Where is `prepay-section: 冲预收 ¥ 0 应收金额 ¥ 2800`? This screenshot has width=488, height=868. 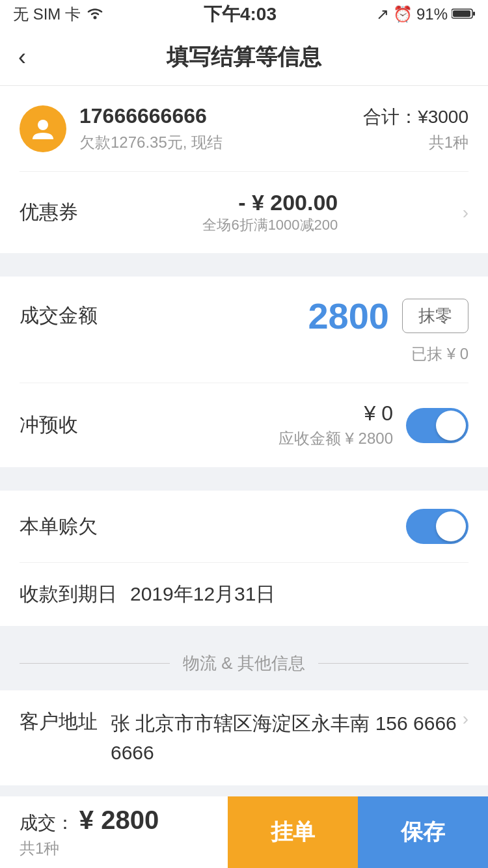 prepay-section: 冲预收 ¥ 0 应收金额 ¥ 2800 is located at coordinates (244, 426).